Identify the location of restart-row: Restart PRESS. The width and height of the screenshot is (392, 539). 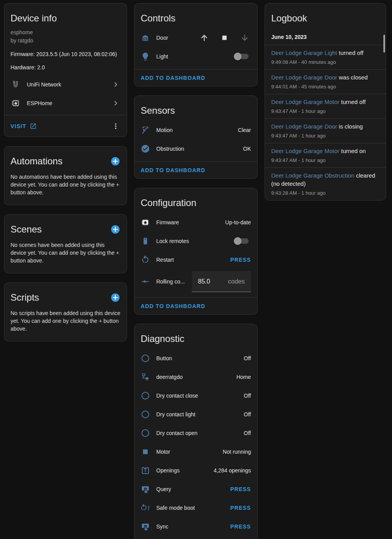
(196, 260).